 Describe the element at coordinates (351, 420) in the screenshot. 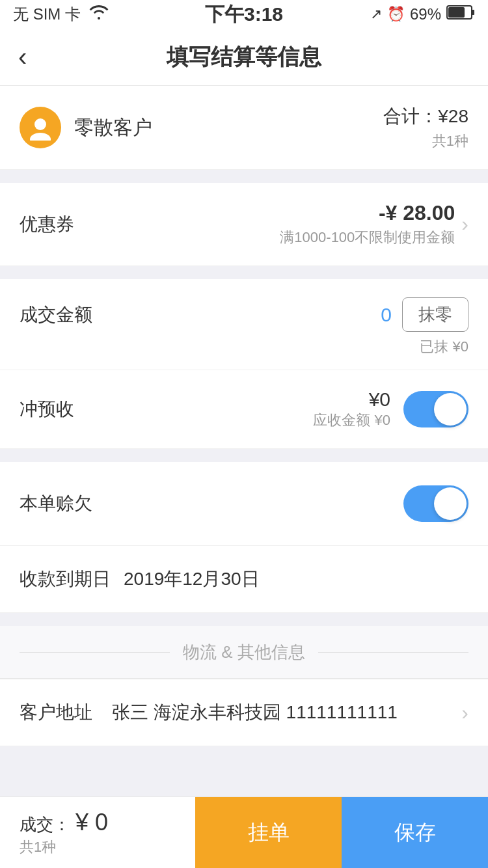

I see `advance-receivable: 应收金额 ¥0` at that location.